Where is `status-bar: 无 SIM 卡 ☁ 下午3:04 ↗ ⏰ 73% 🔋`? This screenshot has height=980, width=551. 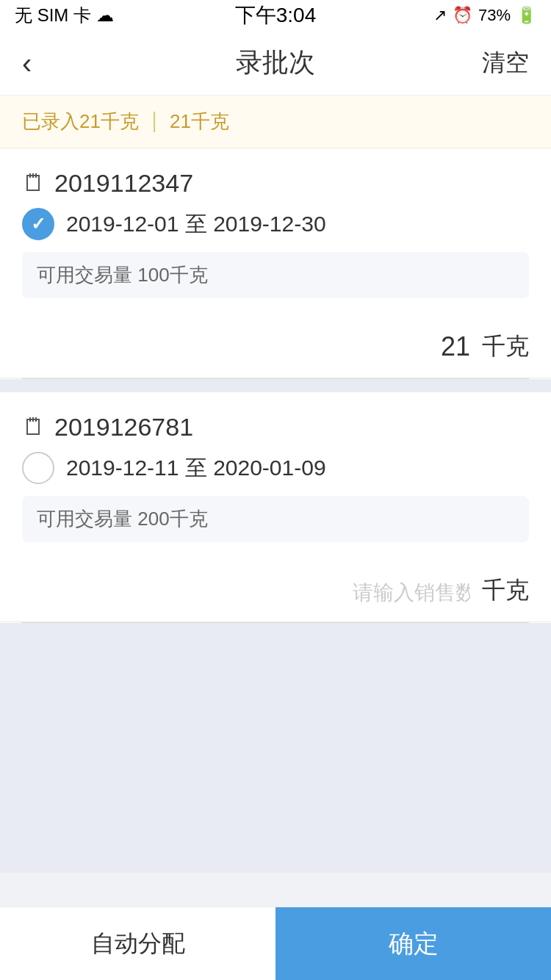 status-bar: 无 SIM 卡 ☁ 下午3:04 ↗ ⏰ 73% 🔋 is located at coordinates (276, 15).